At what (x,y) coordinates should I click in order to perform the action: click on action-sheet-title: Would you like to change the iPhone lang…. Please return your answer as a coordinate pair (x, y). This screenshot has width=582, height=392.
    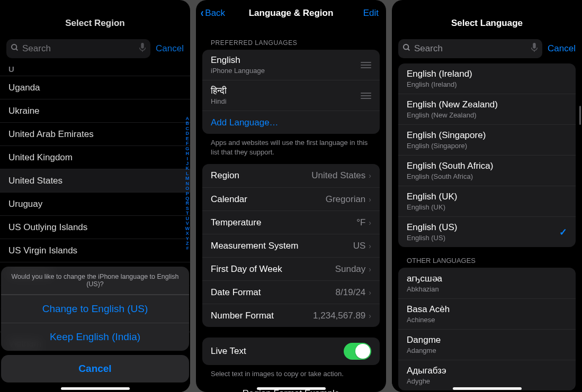
    Looking at the image, I should click on (95, 280).